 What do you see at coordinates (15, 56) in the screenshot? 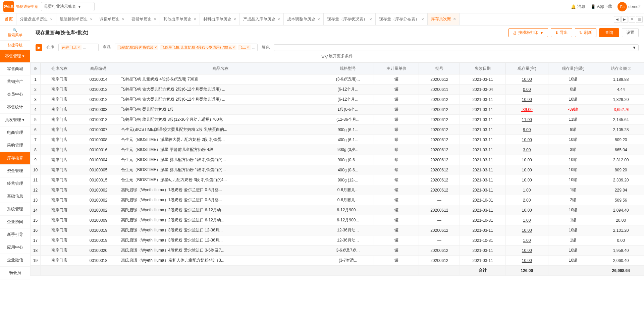
I see `sidebar-item-lingshou: 零售管理 ▼` at bounding box center [15, 56].